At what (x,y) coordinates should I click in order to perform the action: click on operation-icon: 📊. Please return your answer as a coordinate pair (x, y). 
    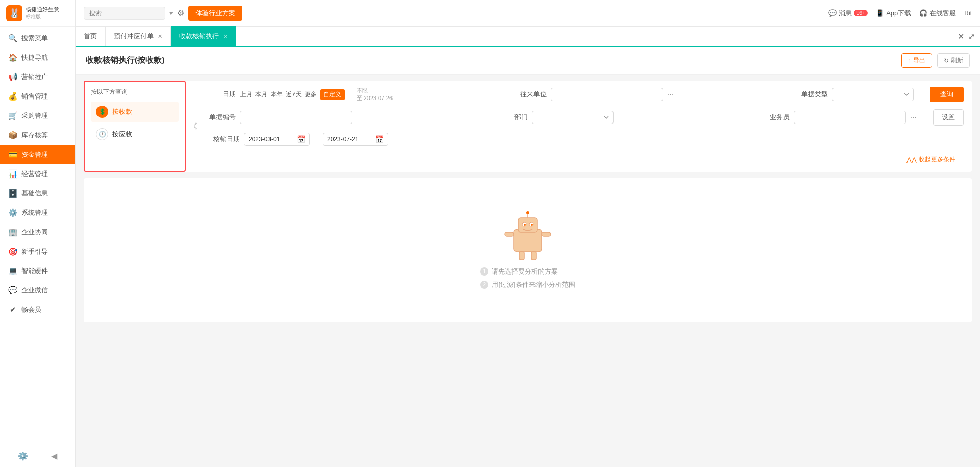
    Looking at the image, I should click on (13, 174).